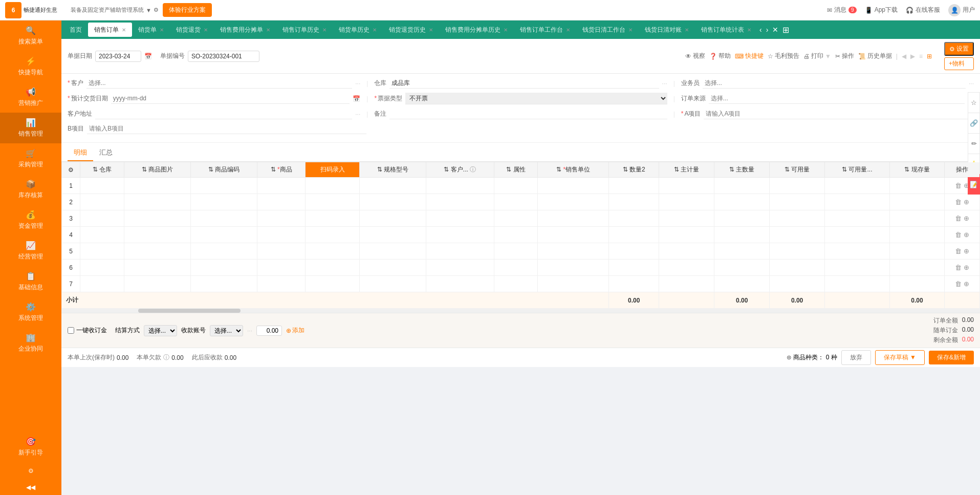 The image size is (980, 495). What do you see at coordinates (31, 159) in the screenshot?
I see `sidebar-item-purchase: 🛒 采购管理` at bounding box center [31, 159].